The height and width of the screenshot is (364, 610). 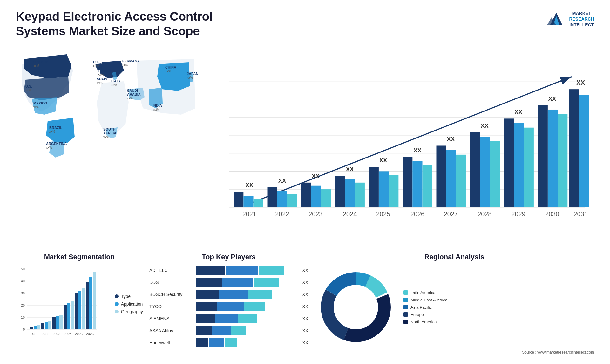 I want to click on bar-mid-bosch, so click(x=234, y=294).